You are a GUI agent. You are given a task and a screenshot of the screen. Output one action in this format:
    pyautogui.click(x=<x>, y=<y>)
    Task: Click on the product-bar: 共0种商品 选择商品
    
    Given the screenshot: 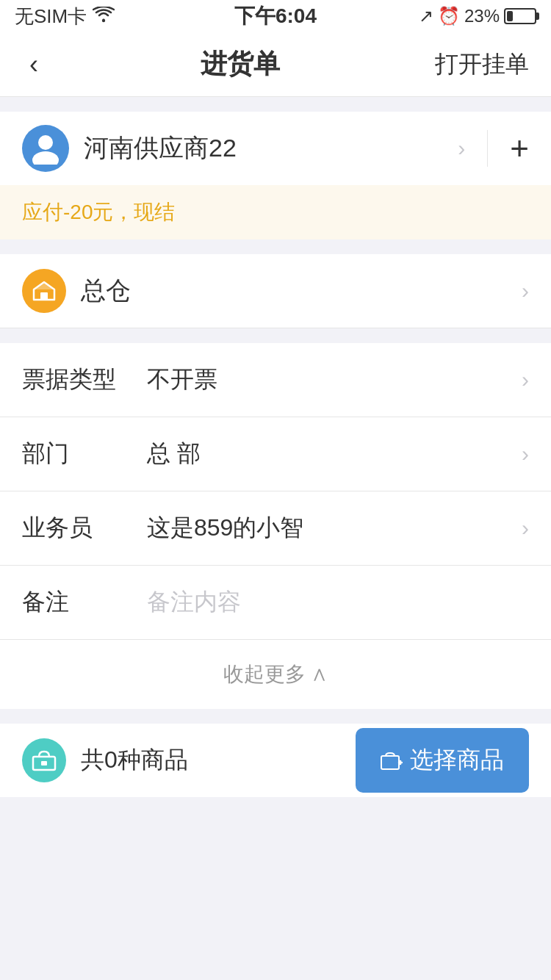 What is the action you would take?
    pyautogui.click(x=276, y=760)
    